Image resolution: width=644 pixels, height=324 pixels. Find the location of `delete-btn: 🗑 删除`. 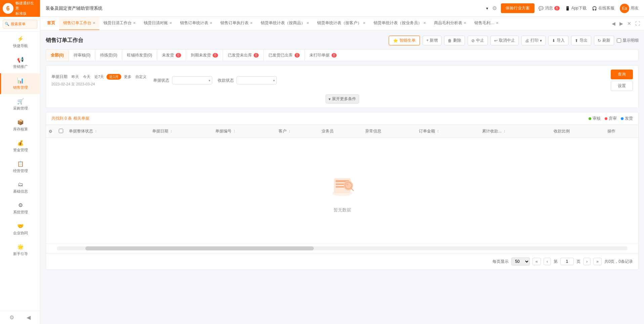

delete-btn: 🗑 删除 is located at coordinates (455, 40).